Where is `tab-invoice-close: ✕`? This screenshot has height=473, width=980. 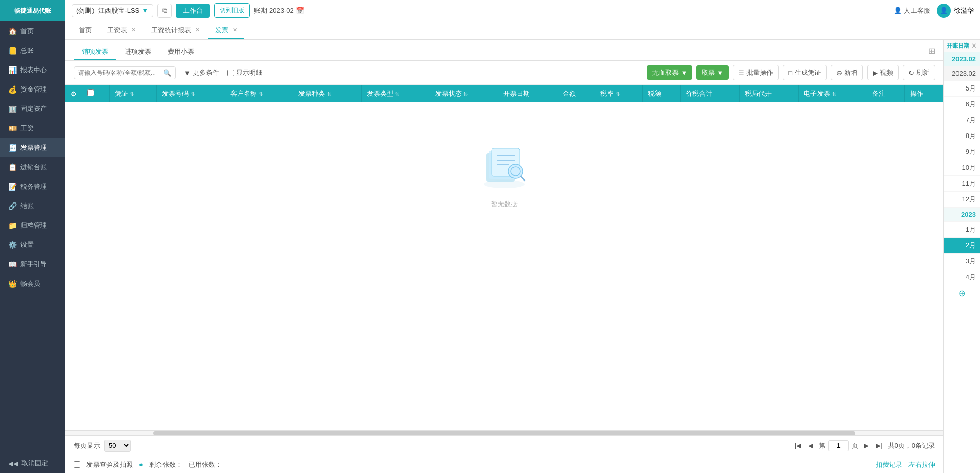 tab-invoice-close: ✕ is located at coordinates (235, 30).